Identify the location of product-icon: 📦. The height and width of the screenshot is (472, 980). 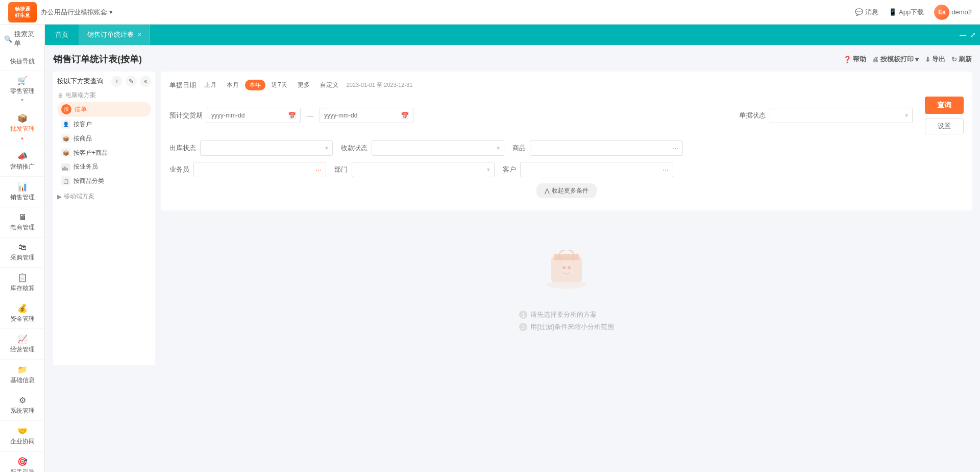
(66, 138).